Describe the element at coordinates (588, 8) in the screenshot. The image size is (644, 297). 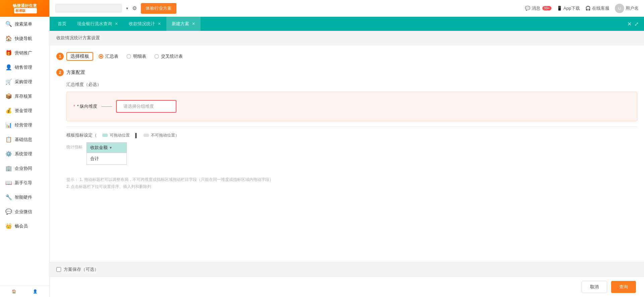
I see `headset-icon: 🎧` at that location.